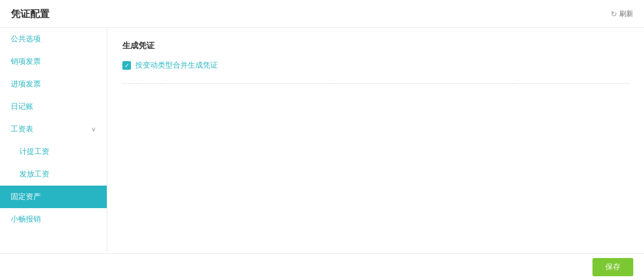  Describe the element at coordinates (613, 267) in the screenshot. I see `save-button: 保存` at that location.